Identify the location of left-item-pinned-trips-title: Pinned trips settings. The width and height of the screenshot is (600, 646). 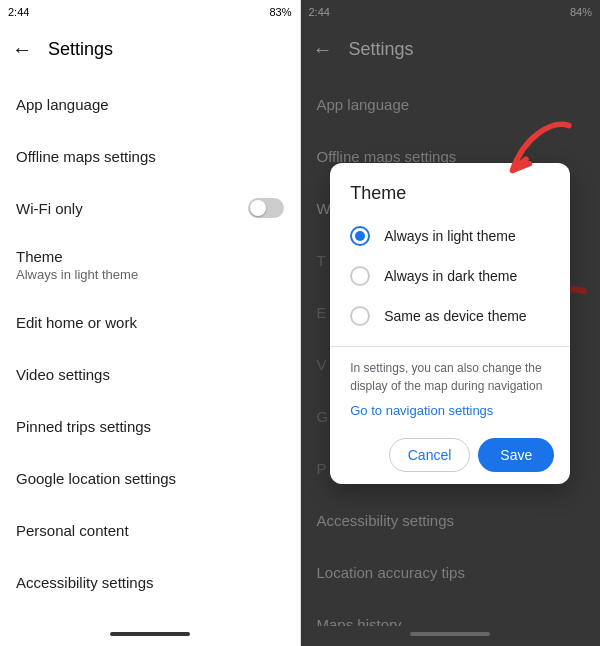
(150, 426).